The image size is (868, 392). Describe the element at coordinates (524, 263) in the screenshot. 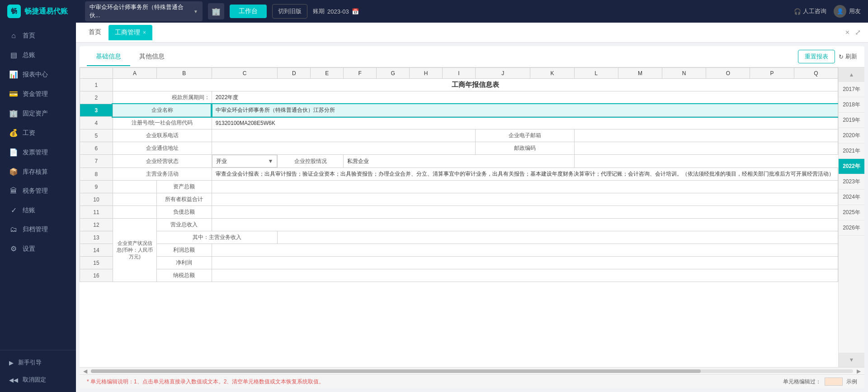

I see `row15-value` at that location.